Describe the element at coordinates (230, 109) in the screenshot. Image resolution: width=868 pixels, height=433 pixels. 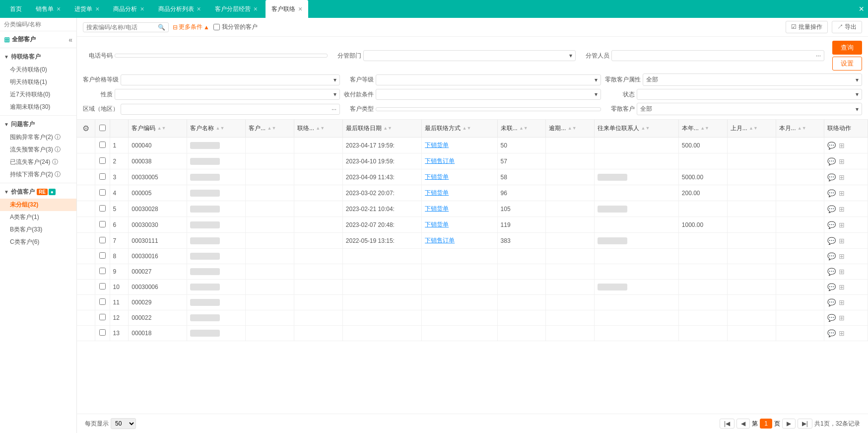
I see `region-input: ···` at that location.